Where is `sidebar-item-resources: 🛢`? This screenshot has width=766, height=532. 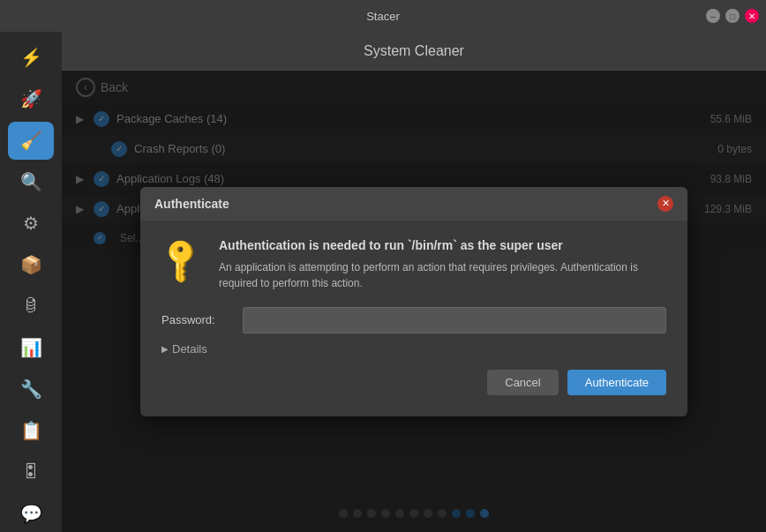 sidebar-item-resources: 🛢 is located at coordinates (31, 307).